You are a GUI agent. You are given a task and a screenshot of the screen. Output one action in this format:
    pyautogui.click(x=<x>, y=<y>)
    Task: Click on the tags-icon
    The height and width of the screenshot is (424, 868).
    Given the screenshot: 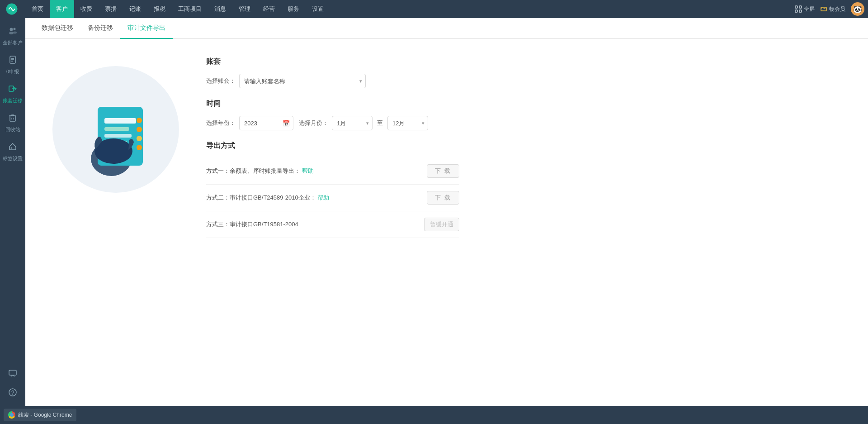 What is the action you would take?
    pyautogui.click(x=13, y=148)
    